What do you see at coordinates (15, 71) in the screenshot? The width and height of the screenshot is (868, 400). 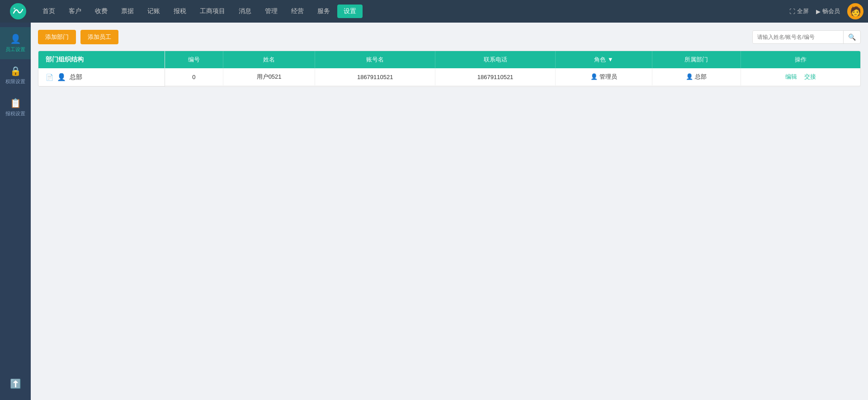 I see `permissions-icon: 🔒` at bounding box center [15, 71].